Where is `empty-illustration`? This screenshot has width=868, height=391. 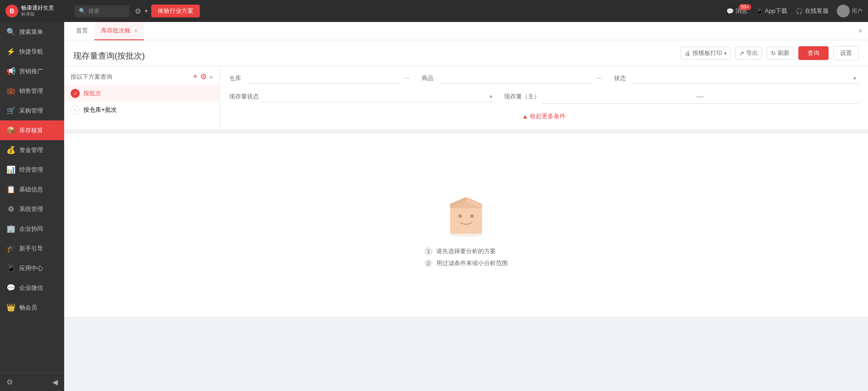 empty-illustration is located at coordinates (466, 211).